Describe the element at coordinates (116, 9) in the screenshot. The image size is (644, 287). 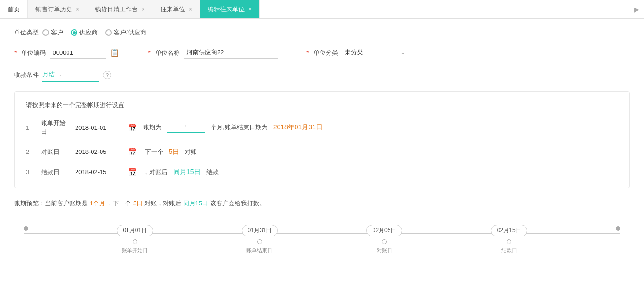
I see `tab-cash-work-label: 钱货日清工作台` at that location.